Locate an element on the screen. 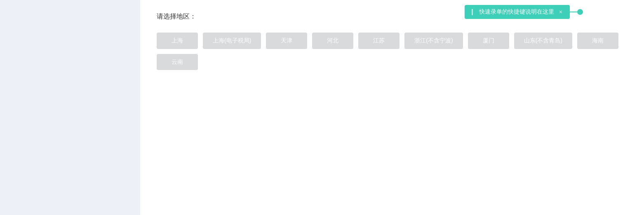  tooltip-text: 快速录单的快捷键说明在这里 is located at coordinates (517, 12).